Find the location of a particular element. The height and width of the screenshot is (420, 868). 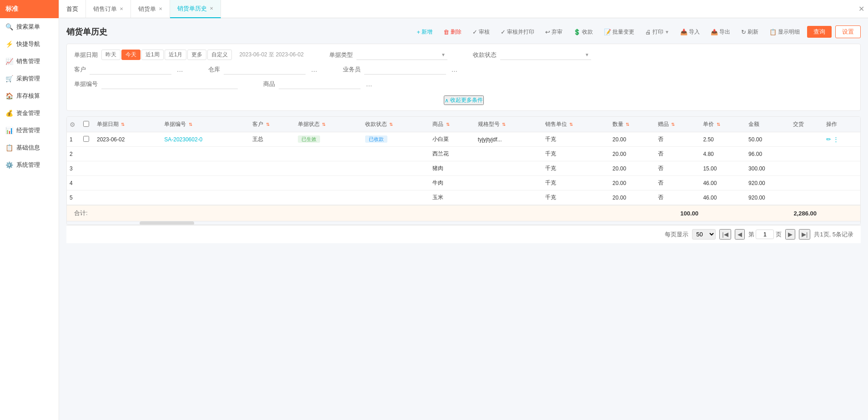

sidebar-item-ops-mgmt: 📊 经营管理 is located at coordinates (29, 130).